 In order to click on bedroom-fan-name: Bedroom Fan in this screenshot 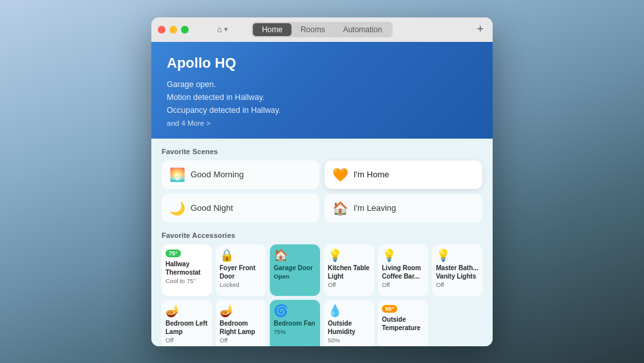, I will do `click(294, 324)`.